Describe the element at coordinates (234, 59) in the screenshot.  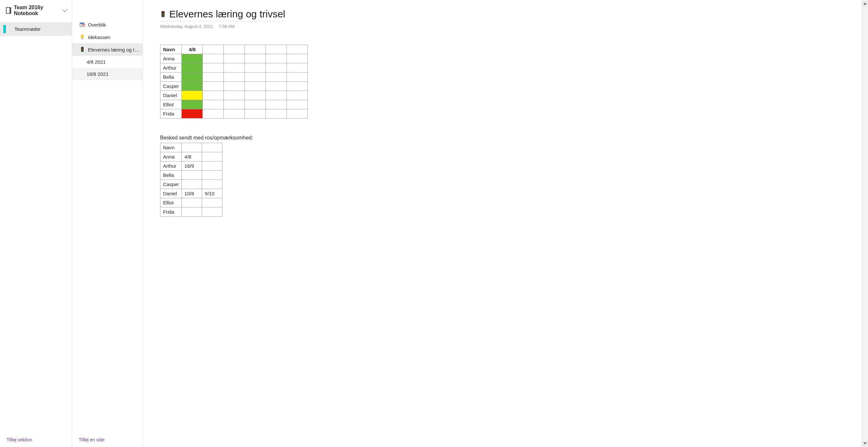
I see `table-row: Anna` at that location.